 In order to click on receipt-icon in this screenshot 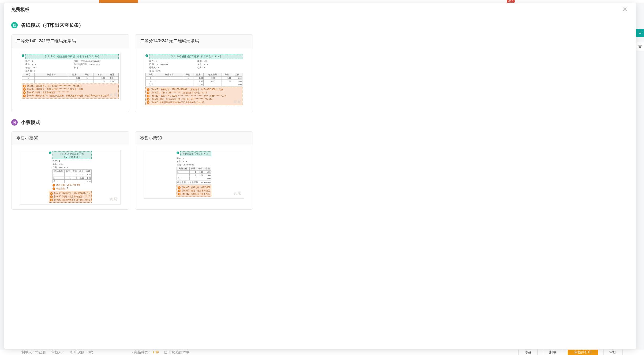, I will do `click(14, 123)`.